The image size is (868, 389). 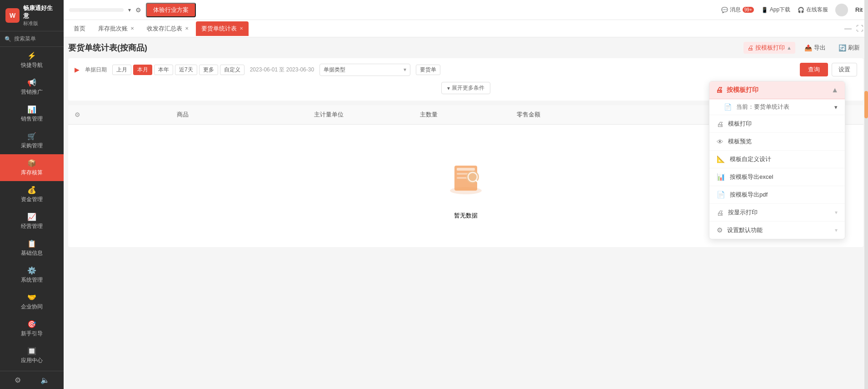 I want to click on sidebar-item-newbie: 🎯 新手引导, so click(x=32, y=328).